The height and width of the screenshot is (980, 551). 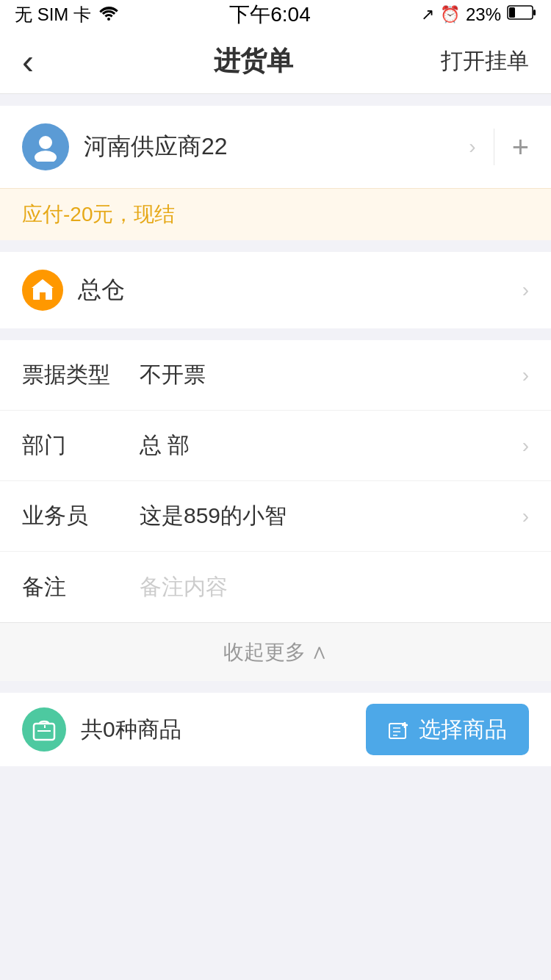 What do you see at coordinates (276, 446) in the screenshot?
I see `department-row: 部门 总 部 ›` at bounding box center [276, 446].